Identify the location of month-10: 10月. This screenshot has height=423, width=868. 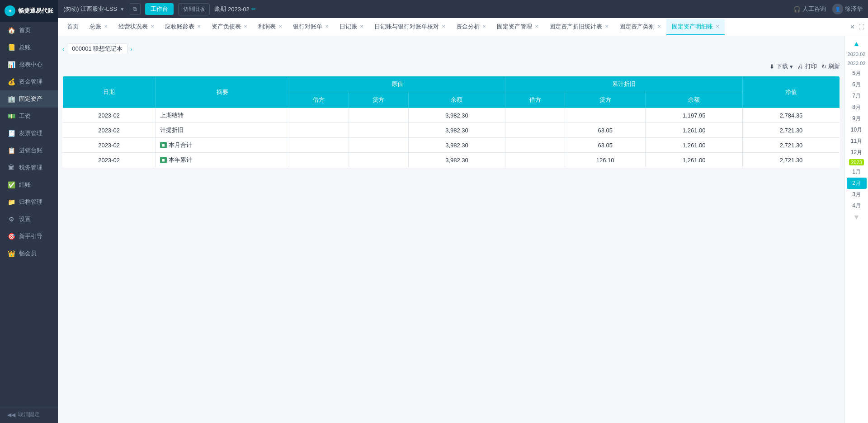
(857, 130).